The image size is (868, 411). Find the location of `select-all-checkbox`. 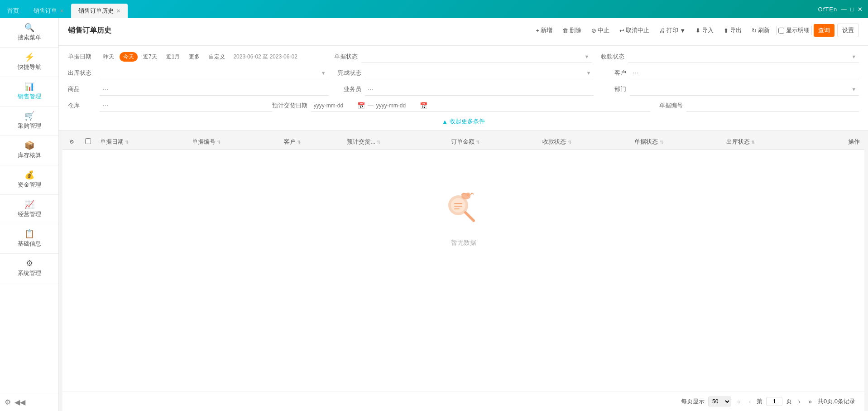

select-all-checkbox is located at coordinates (88, 141).